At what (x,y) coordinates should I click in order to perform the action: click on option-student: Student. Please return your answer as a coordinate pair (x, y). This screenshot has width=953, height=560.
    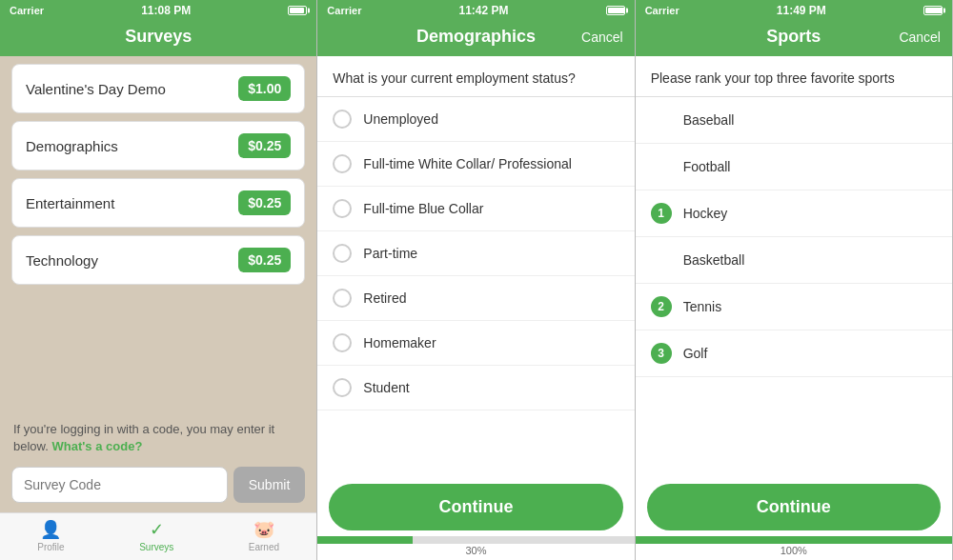
    Looking at the image, I should click on (386, 388).